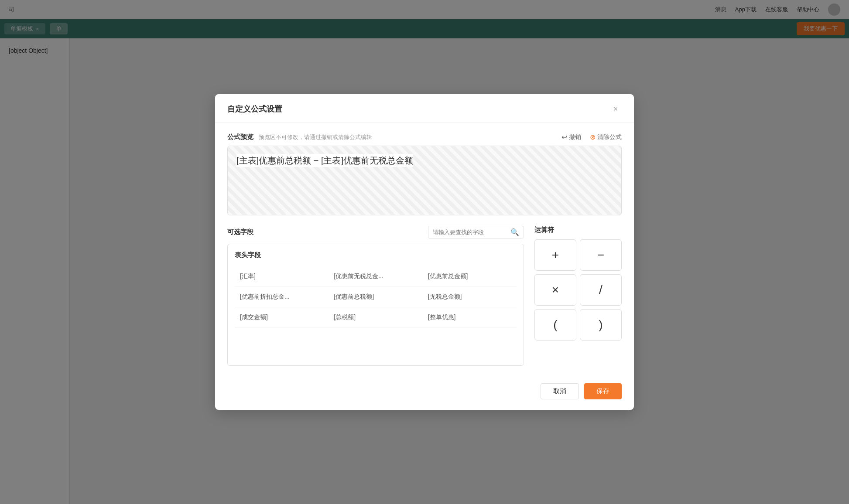 Image resolution: width=849 pixels, height=504 pixels. I want to click on bottom-section: 可选字段 🔍 表头字段 [汇率][优惠前无税总金...[优惠前总金额][优惠前折…, so click(424, 296).